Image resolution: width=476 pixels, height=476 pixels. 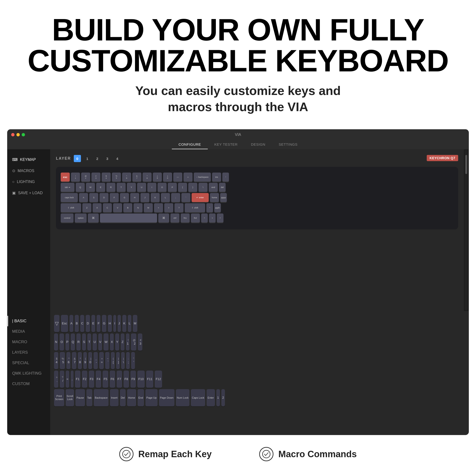 I want to click on key-backspace: ←backspace, so click(x=202, y=177).